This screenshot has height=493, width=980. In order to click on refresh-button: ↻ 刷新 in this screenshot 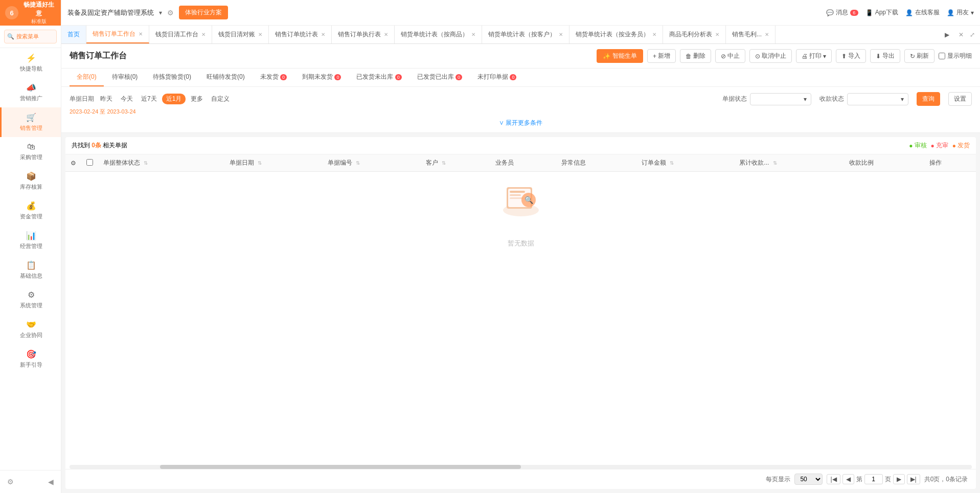, I will do `click(919, 56)`.